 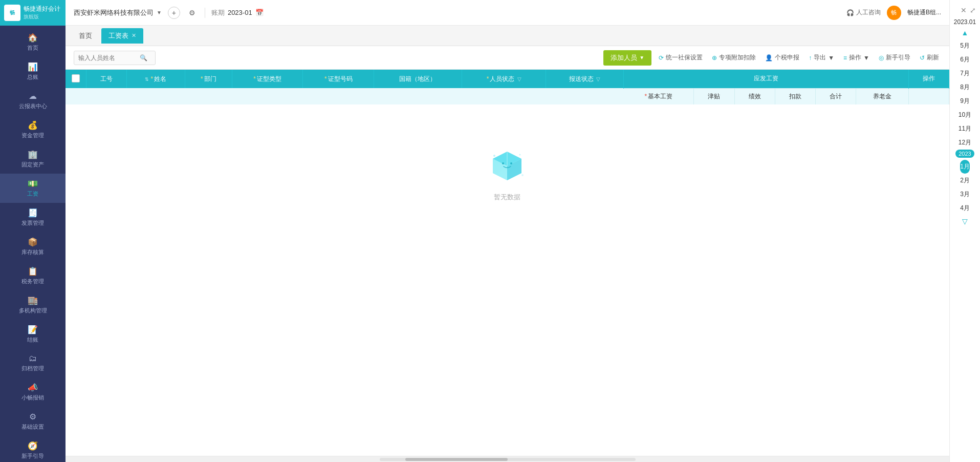 What do you see at coordinates (965, 33) in the screenshot?
I see `panel-up-arrow: ▲` at bounding box center [965, 33].